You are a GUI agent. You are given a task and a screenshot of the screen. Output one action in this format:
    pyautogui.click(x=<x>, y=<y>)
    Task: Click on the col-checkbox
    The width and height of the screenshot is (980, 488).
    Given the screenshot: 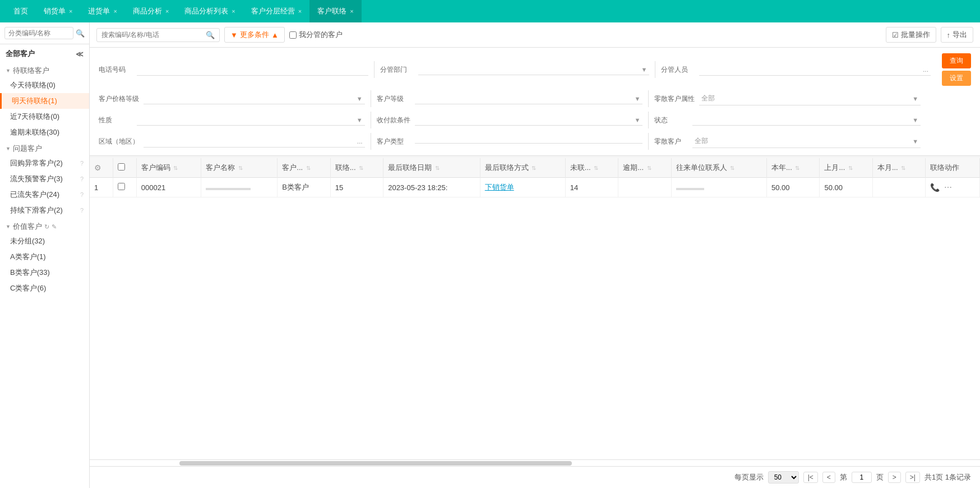 What is the action you would take?
    pyautogui.click(x=124, y=168)
    